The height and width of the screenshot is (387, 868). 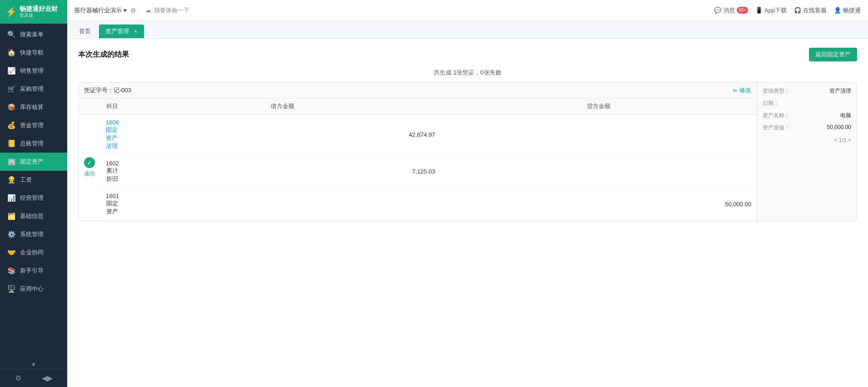 What do you see at coordinates (39, 9) in the screenshot?
I see `app-name: 畅捷通好业财` at bounding box center [39, 9].